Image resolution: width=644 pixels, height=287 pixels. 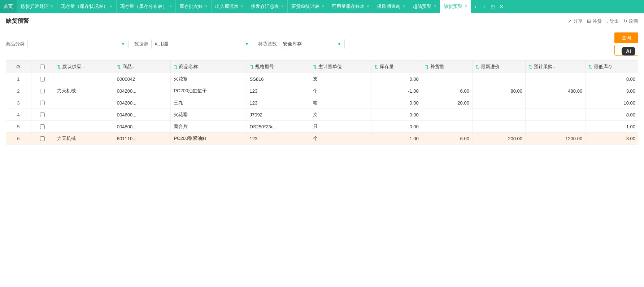 What do you see at coordinates (267, 44) in the screenshot?
I see `replenish-base-label: 补货基数` at bounding box center [267, 44].